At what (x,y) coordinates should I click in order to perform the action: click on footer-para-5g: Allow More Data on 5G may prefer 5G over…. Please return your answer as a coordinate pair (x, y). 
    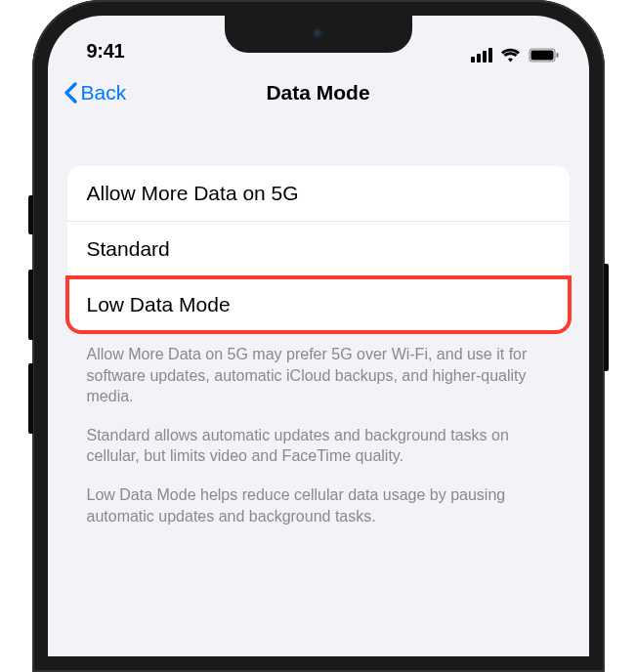
    Looking at the image, I should click on (318, 375).